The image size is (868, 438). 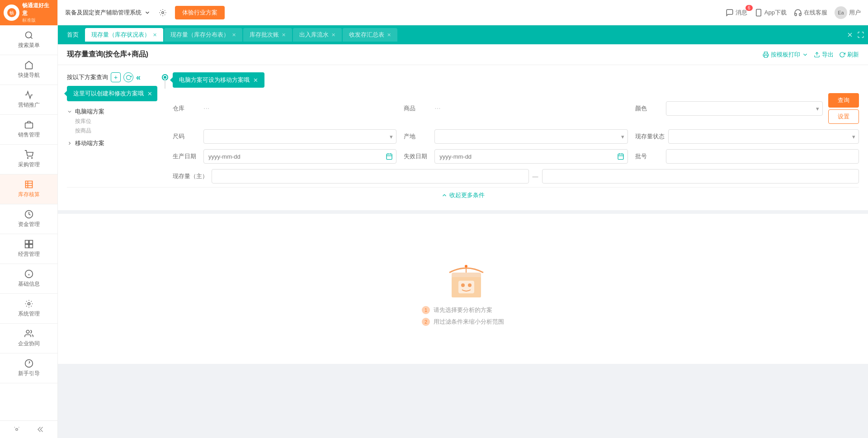 What do you see at coordinates (112, 112) in the screenshot?
I see `scheme-panel: 按以下方案查询 + « 这里可以创建和修改方` at bounding box center [112, 112].